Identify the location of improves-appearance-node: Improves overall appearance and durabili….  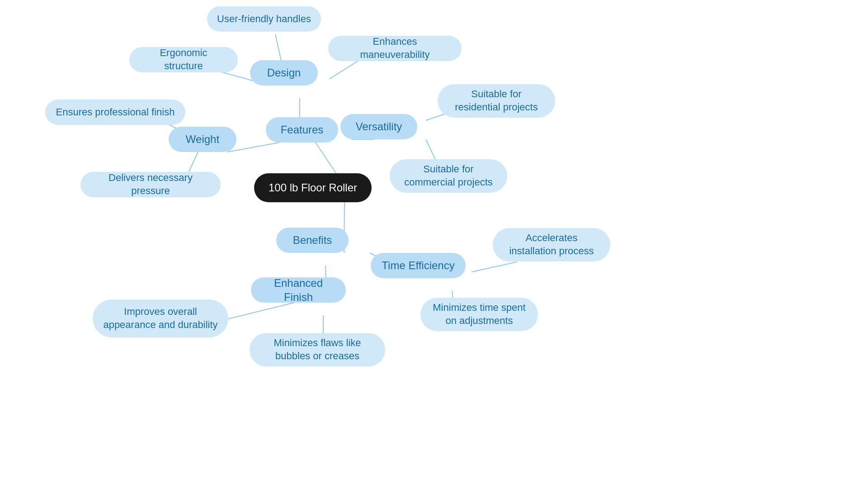
(160, 319).